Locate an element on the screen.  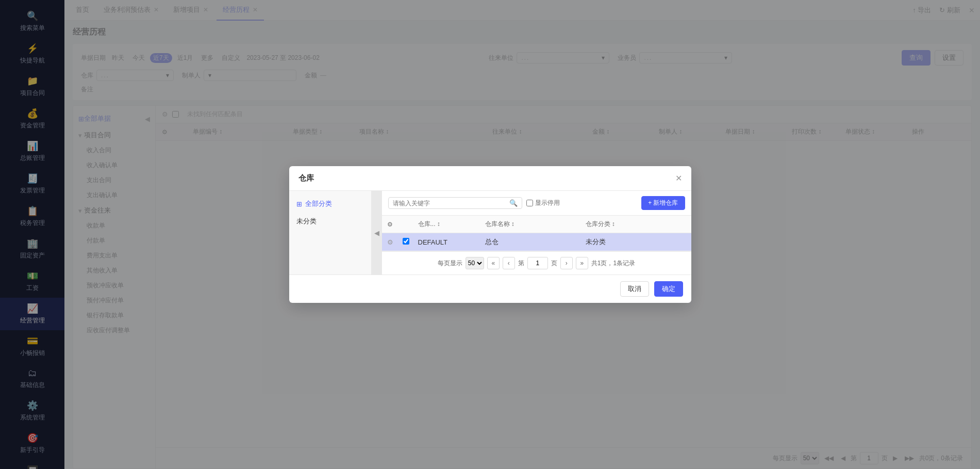
modal-uncategorized: 未分类 is located at coordinates (330, 221).